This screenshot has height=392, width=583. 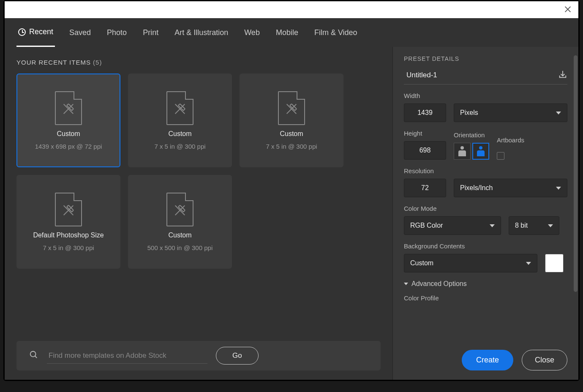 I want to click on search-input, so click(x=127, y=356).